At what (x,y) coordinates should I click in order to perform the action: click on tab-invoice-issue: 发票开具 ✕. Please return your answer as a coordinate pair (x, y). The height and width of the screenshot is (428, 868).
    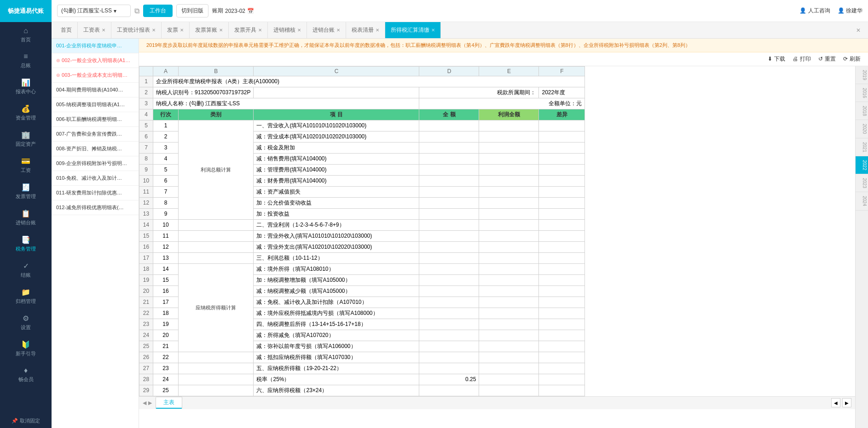
    Looking at the image, I should click on (249, 30).